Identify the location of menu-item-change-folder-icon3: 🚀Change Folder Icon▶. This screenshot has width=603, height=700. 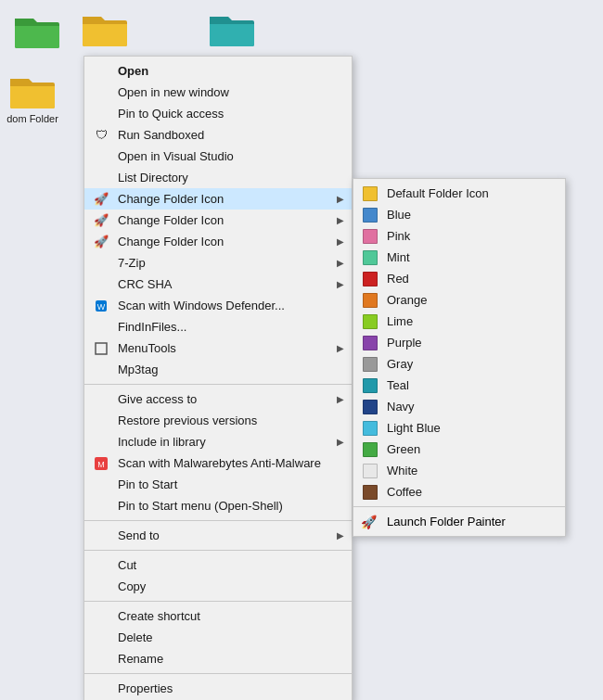
(218, 241).